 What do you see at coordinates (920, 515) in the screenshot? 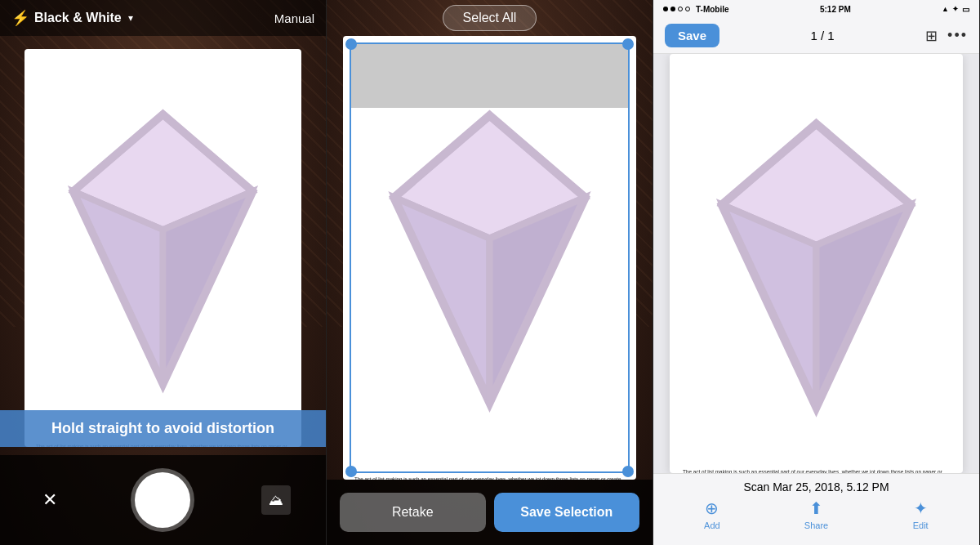
I see `edit-action: ✦ Edit` at bounding box center [920, 515].